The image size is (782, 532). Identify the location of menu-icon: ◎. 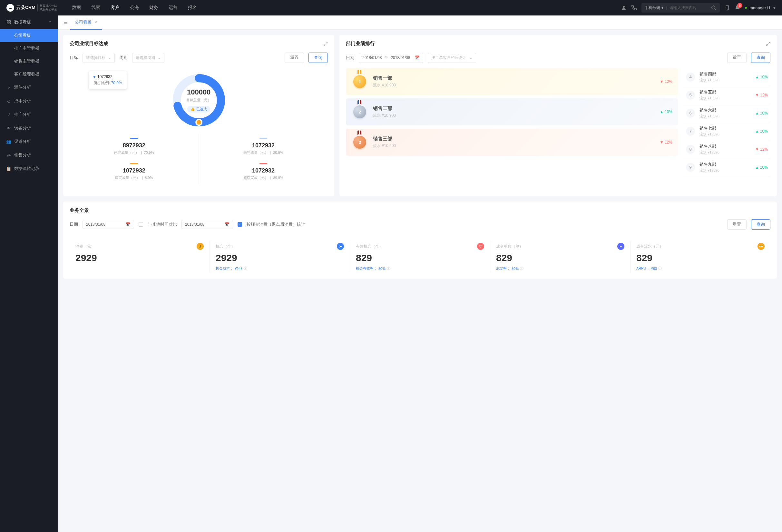
(9, 155).